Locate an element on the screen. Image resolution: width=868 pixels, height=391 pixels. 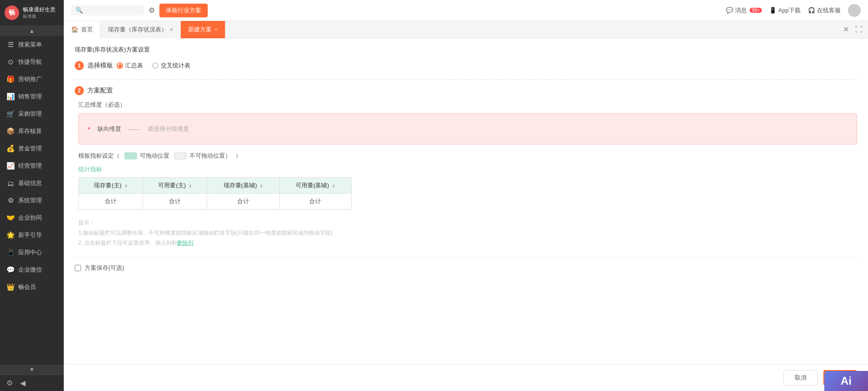
headset-icon: 🎧 is located at coordinates (812, 10).